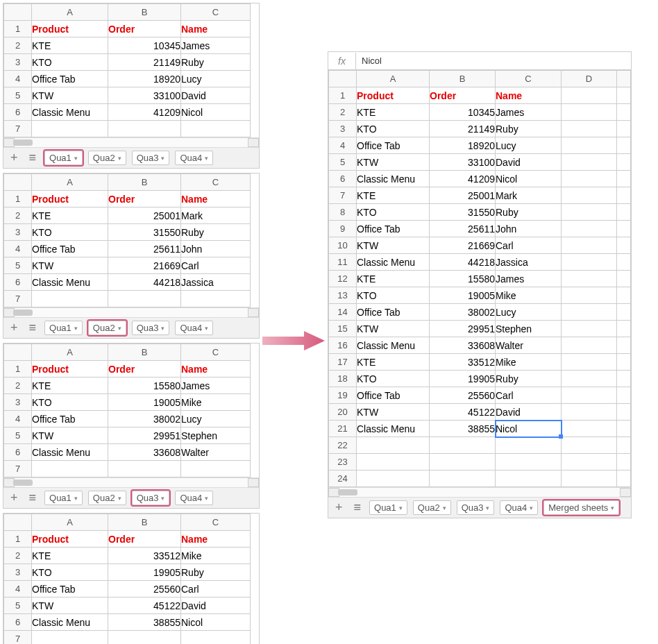  What do you see at coordinates (389, 508) in the screenshot?
I see `sheet-tab-q1: Qua1▾` at bounding box center [389, 508].